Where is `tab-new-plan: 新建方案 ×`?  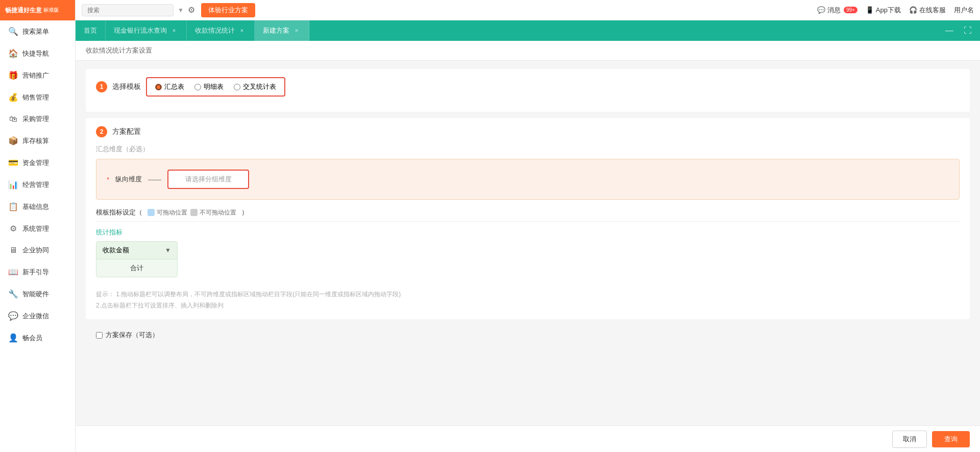
tab-new-plan: 新建方案 × is located at coordinates (282, 31).